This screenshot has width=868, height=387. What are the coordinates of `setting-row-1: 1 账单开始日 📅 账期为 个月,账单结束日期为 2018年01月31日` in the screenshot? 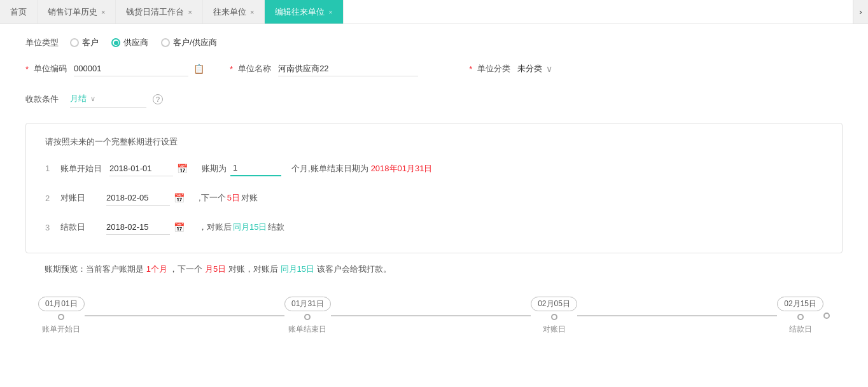 It's located at (434, 168).